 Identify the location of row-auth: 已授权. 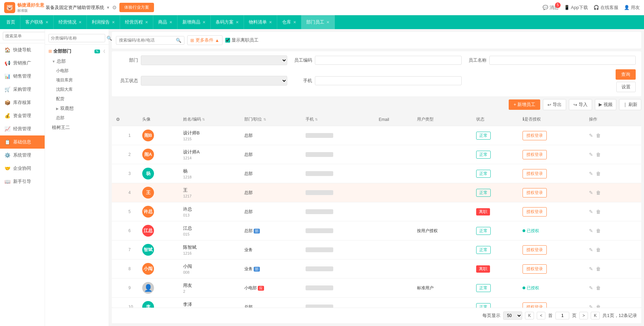
(552, 231).